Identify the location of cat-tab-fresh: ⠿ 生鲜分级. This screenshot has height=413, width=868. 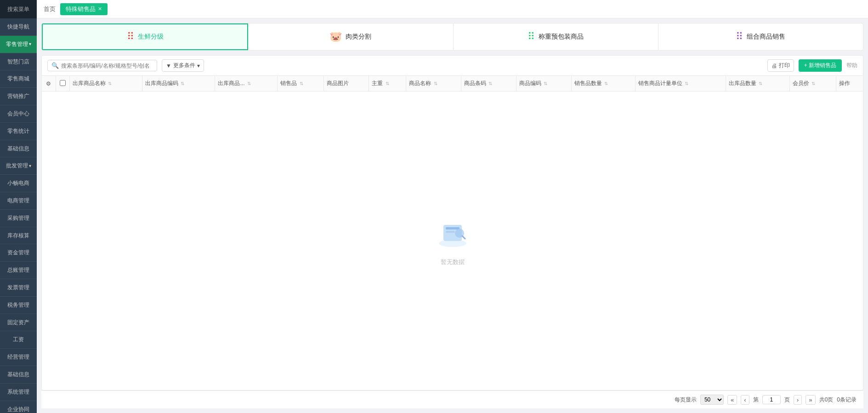
(145, 37).